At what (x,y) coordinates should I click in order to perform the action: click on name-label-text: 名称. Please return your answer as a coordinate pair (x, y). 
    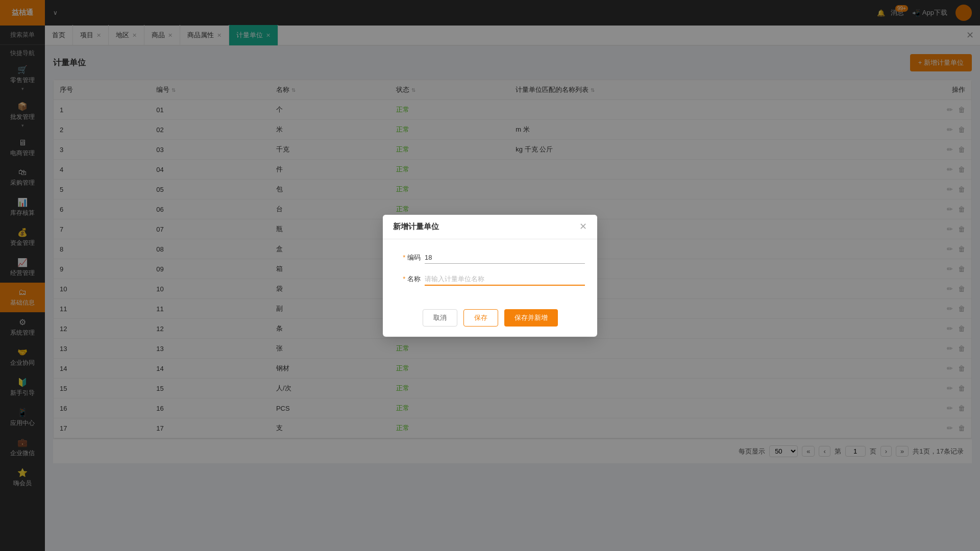
    Looking at the image, I should click on (414, 279).